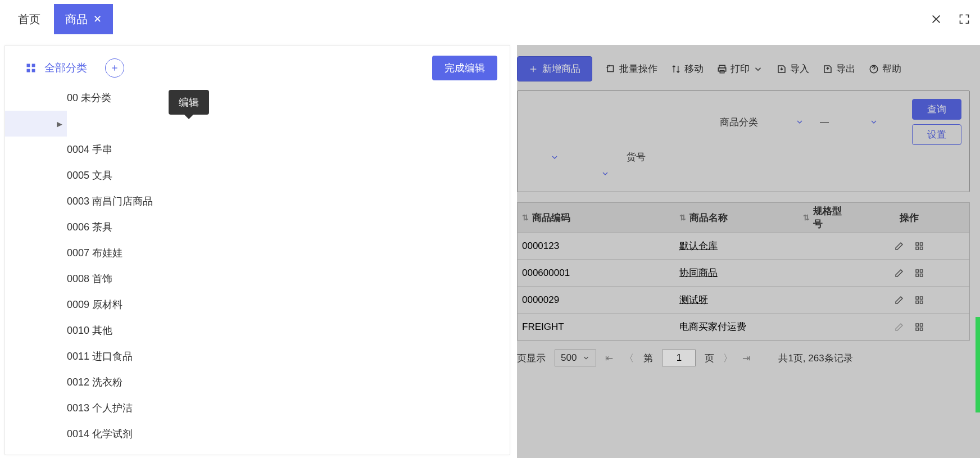  Describe the element at coordinates (100, 356) in the screenshot. I see `category-label: 0011 进口食品` at that location.